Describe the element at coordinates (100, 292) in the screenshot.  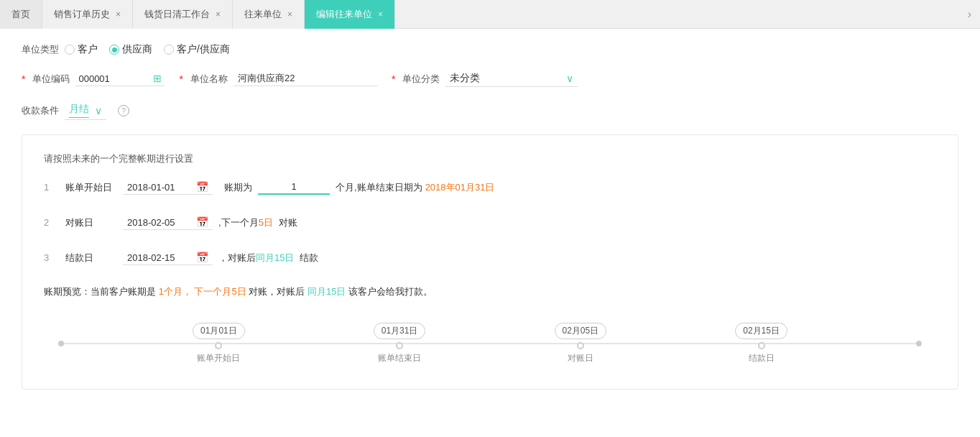
I see `preview-label: 账期预览：当前客户账期是` at that location.